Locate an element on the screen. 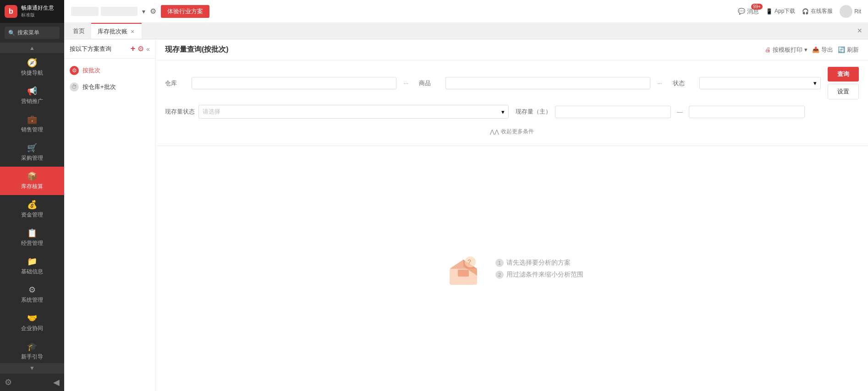 The height and width of the screenshot is (391, 868). filter-group-status: 状态 ▾ is located at coordinates (747, 83).